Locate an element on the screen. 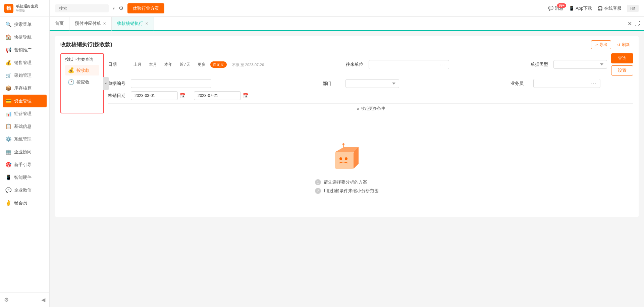  topbar-chevron-icon: ▾ is located at coordinates (114, 8).